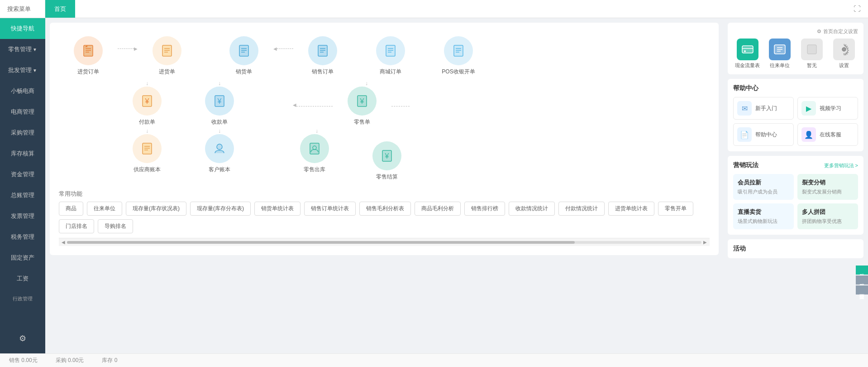 This screenshot has width=868, height=367. What do you see at coordinates (744, 108) in the screenshot?
I see `beginner-icon: ✉` at bounding box center [744, 108].